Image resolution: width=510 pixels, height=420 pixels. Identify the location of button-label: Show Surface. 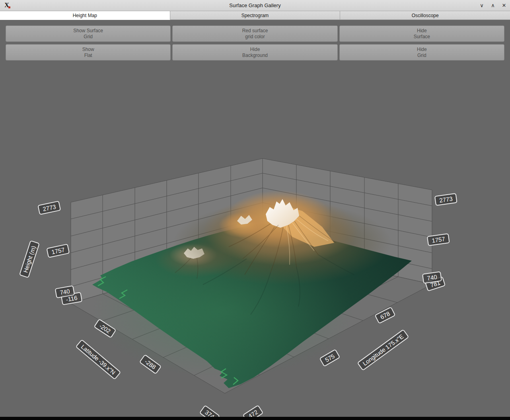
(88, 31).